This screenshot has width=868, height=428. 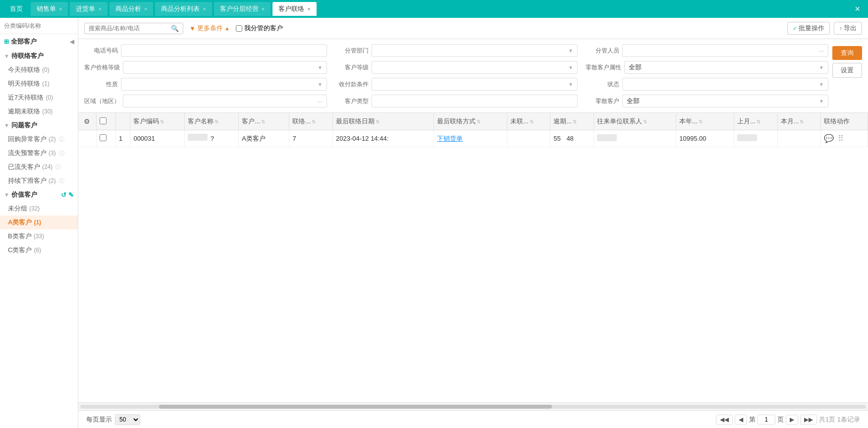 What do you see at coordinates (158, 122) in the screenshot?
I see `th-code: 客户编码 ⇅` at bounding box center [158, 122].